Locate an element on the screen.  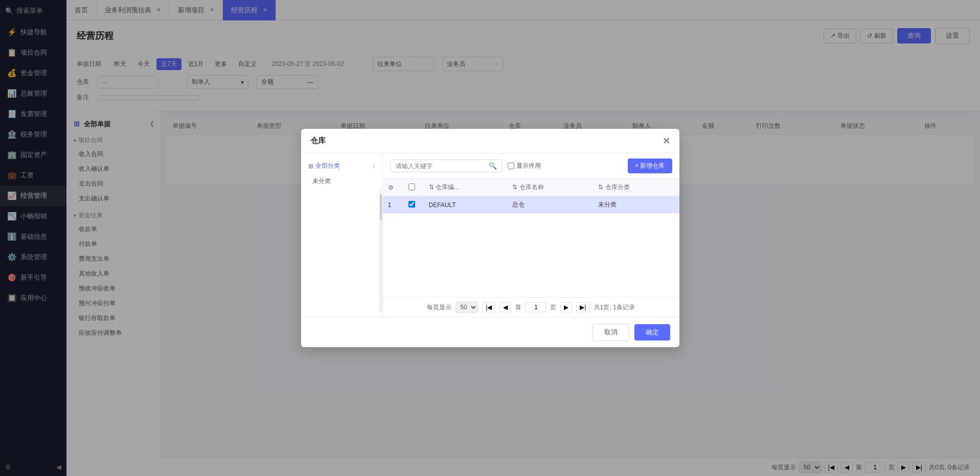
left-panel-collapse-icon: 《 is located at coordinates (373, 166).